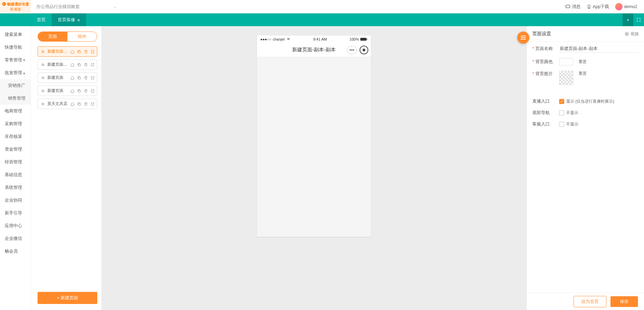 Image resolution: width=644 pixels, height=310 pixels. Describe the element at coordinates (24, 73) in the screenshot. I see `chevron-up-icon: ▲` at that location.